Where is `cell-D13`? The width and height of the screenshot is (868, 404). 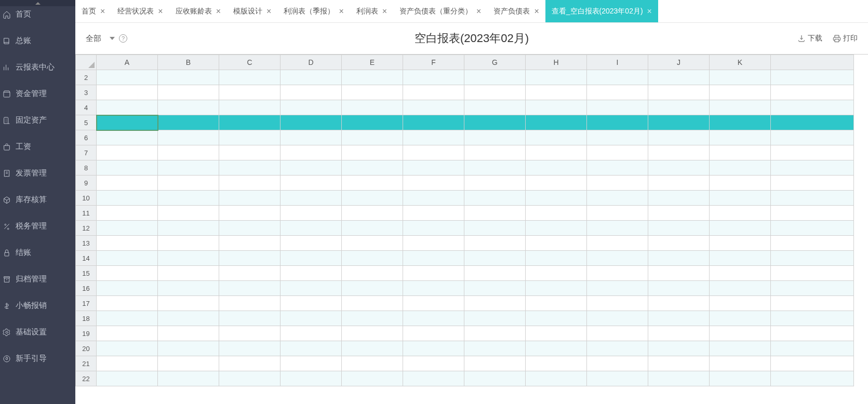
cell-D13 is located at coordinates (311, 243).